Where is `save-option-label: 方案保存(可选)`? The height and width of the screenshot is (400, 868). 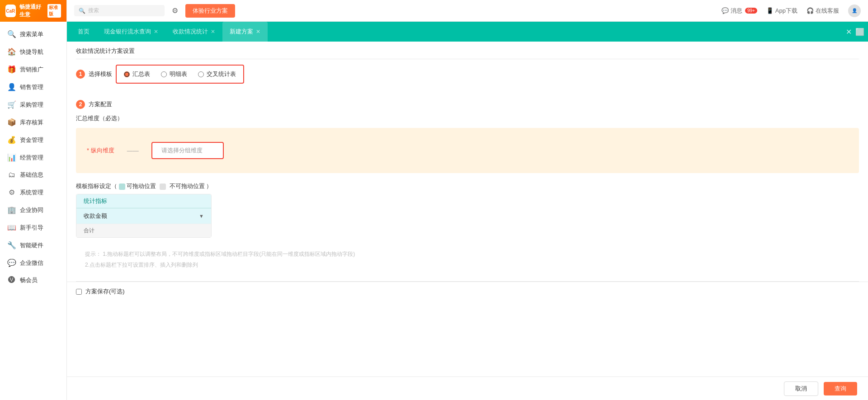 save-option-label: 方案保存(可选) is located at coordinates (105, 292).